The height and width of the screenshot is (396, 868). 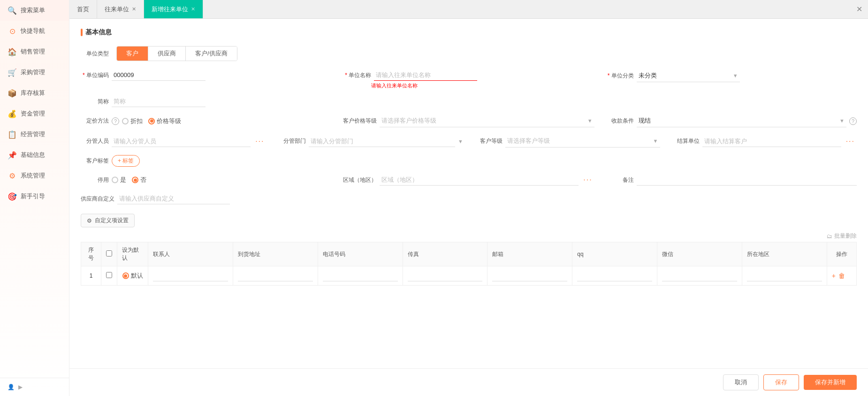 What do you see at coordinates (193, 9) in the screenshot?
I see `tab-new-partner-close: ✕` at bounding box center [193, 9].